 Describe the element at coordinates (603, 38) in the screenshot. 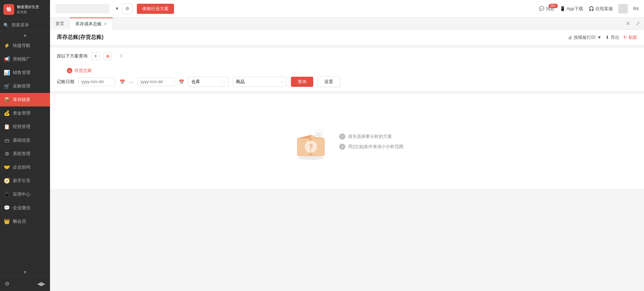

I see `page-header-actions: 🖨 按模板打印 ▼ ⬇ 导出 ↻ 刷新` at that location.